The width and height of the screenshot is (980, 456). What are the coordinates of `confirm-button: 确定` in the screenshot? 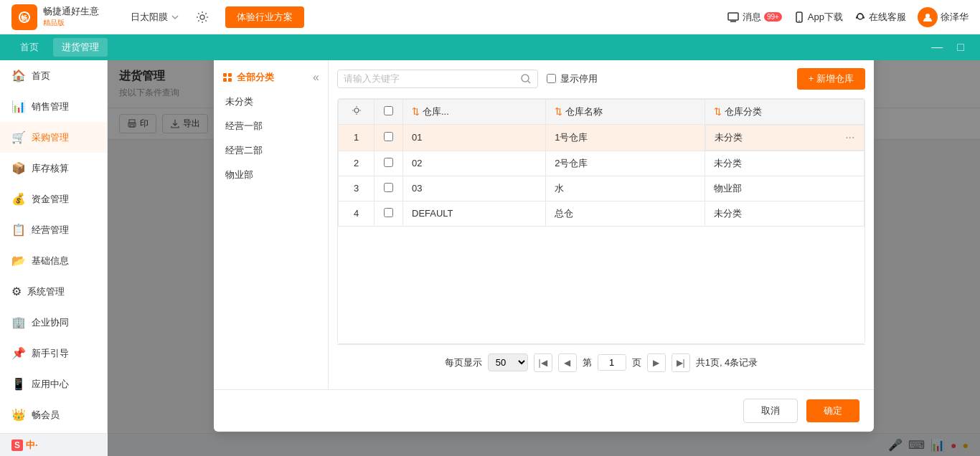 It's located at (833, 411).